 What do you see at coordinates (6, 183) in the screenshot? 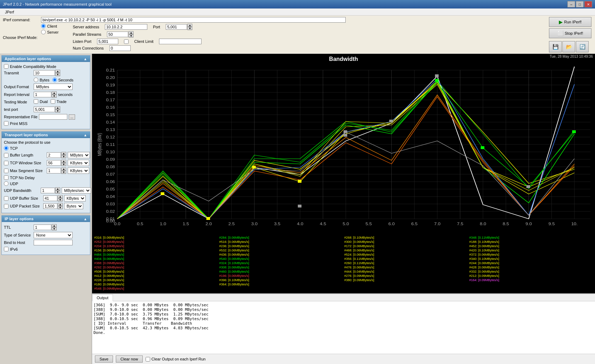
I see `udp-radio` at bounding box center [6, 183].